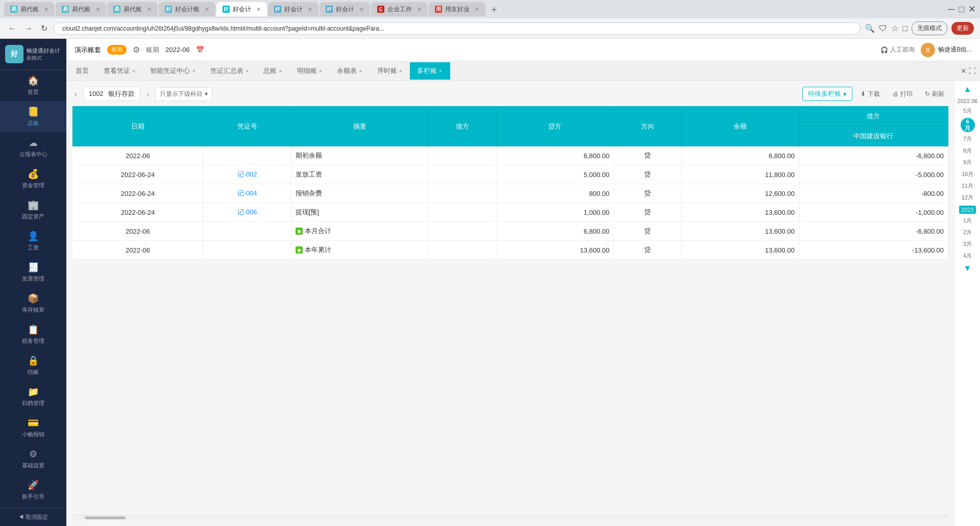  I want to click on tab-smart-close: ×, so click(193, 71).